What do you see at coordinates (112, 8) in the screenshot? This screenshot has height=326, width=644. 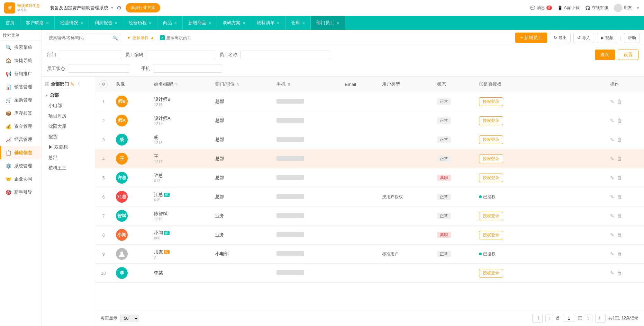 I see `system-dropdown-arrow: ▼` at bounding box center [112, 8].